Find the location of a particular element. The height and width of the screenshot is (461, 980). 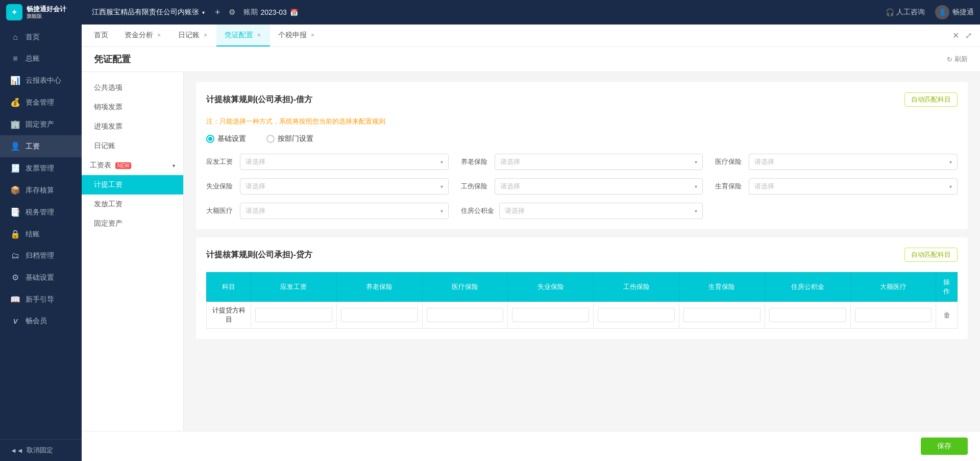

delete-row-icon: 🗑 is located at coordinates (947, 315).